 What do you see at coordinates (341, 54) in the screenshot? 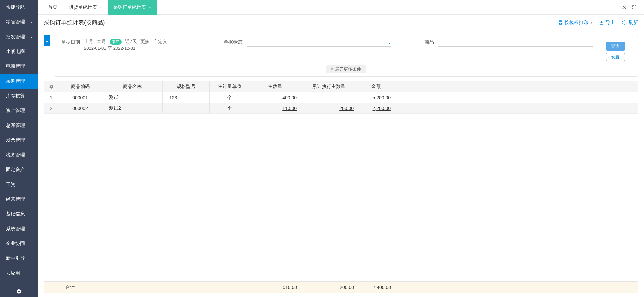
I see `filter-area: 单据日期 上月本月本年近7天更多自定义 2022-01-01 至 2022-12…` at bounding box center [341, 54].